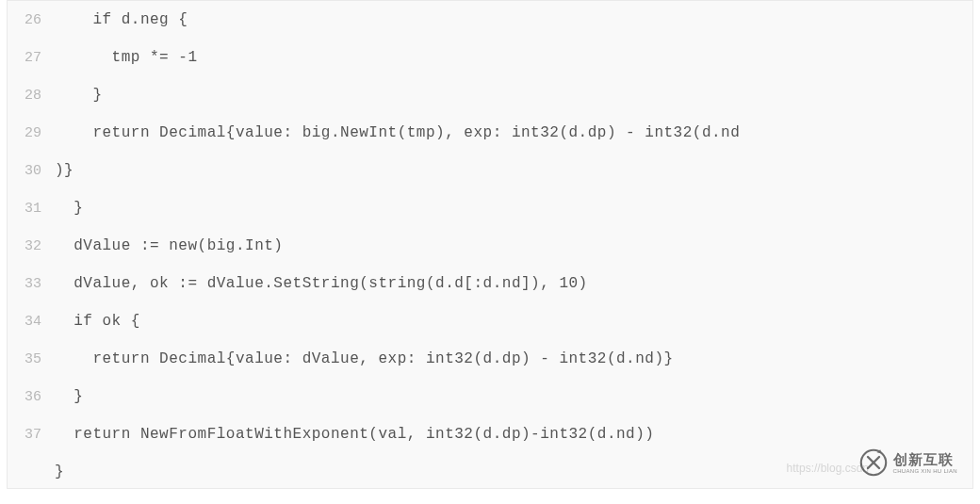 This screenshot has height=504, width=980. Describe the element at coordinates (169, 246) in the screenshot. I see `line-content: dValue := new(big.Int)` at that location.